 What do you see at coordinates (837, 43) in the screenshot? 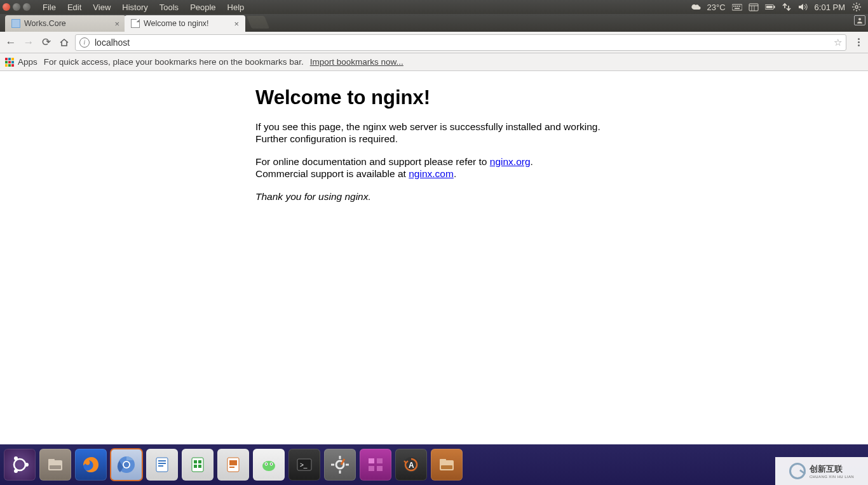
I see `bookmark-star-icon: ☆` at bounding box center [837, 43].